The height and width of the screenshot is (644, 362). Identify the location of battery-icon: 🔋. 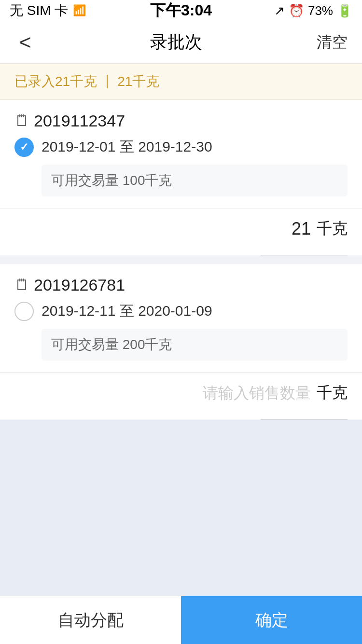
(345, 11).